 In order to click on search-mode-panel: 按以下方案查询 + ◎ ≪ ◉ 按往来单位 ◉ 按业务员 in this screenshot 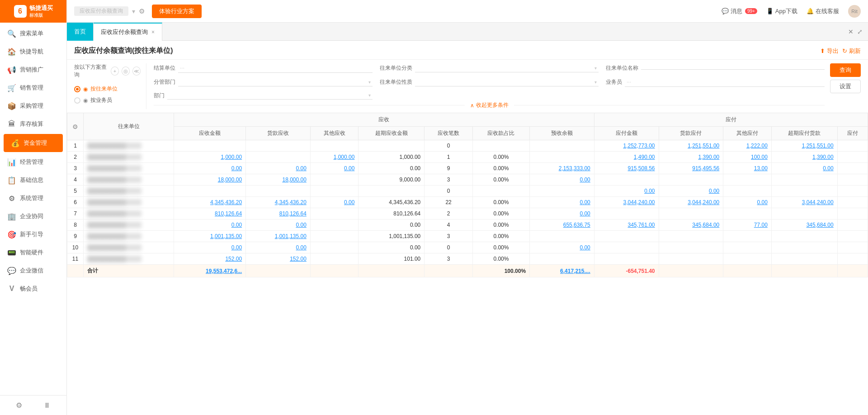, I will do `click(110, 86)`.